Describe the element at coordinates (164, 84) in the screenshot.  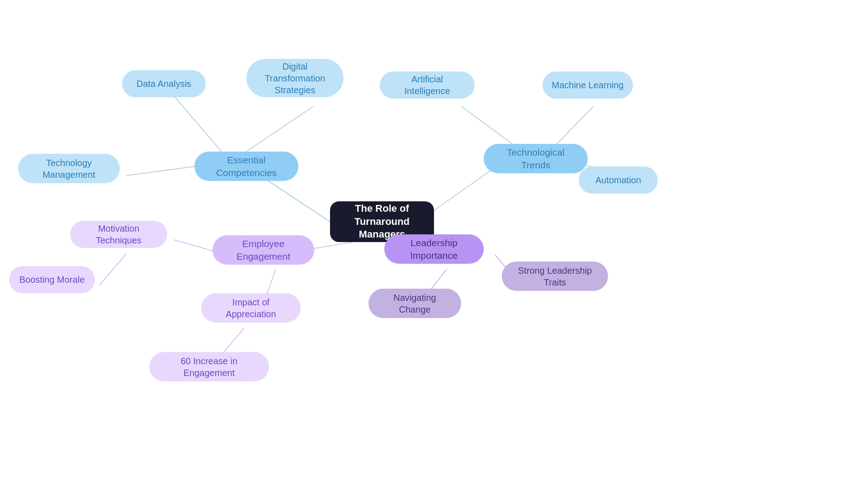
I see `data-analysis-node: Data Analysis` at that location.